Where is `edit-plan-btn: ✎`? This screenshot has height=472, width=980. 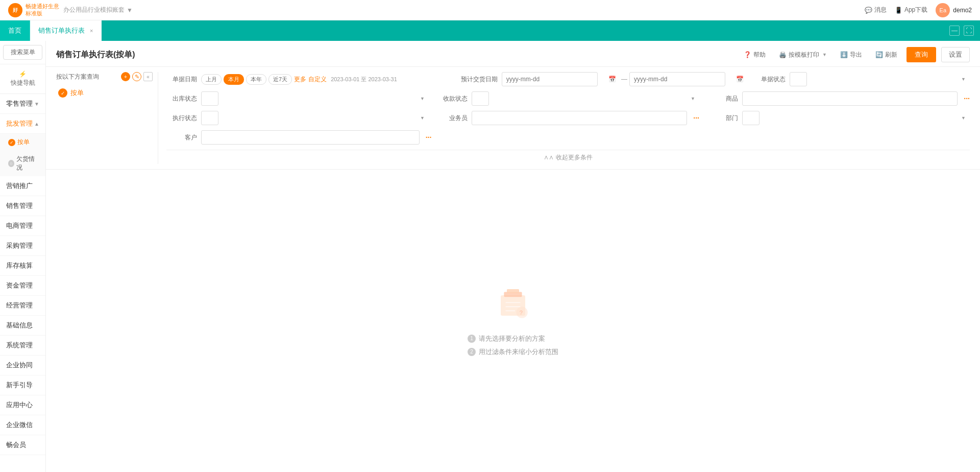 edit-plan-btn: ✎ is located at coordinates (137, 77).